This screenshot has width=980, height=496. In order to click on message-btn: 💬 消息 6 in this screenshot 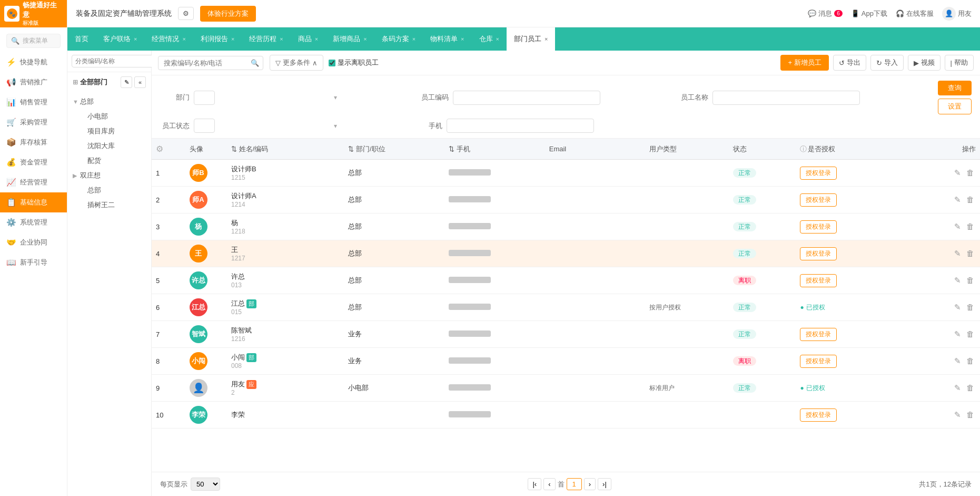, I will do `click(825, 14)`.